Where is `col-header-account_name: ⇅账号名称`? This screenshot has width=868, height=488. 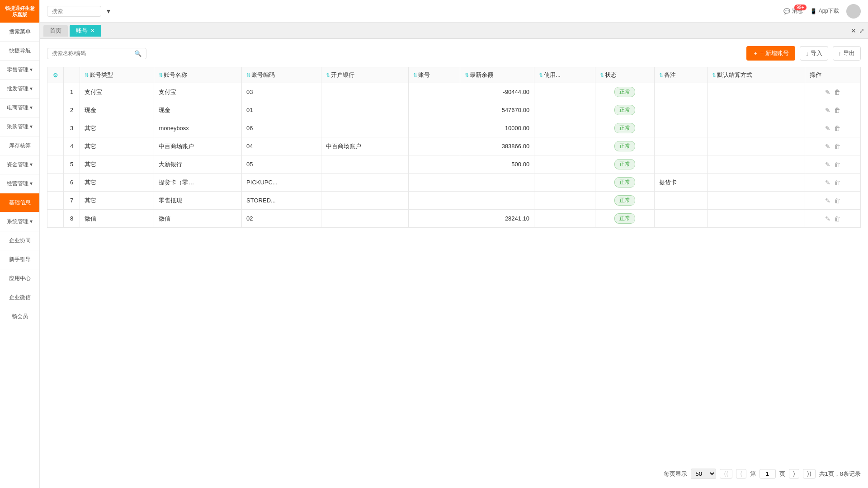 col-header-account_name: ⇅账号名称 is located at coordinates (198, 75).